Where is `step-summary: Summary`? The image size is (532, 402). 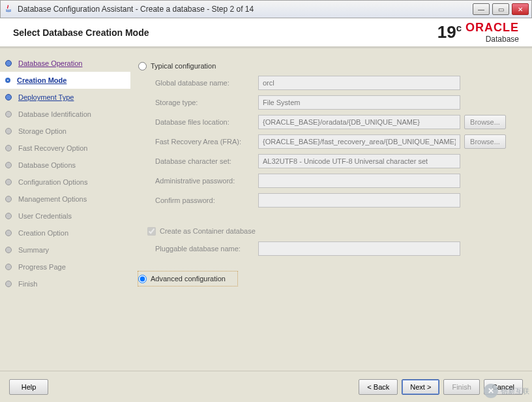 step-summary: Summary is located at coordinates (65, 250).